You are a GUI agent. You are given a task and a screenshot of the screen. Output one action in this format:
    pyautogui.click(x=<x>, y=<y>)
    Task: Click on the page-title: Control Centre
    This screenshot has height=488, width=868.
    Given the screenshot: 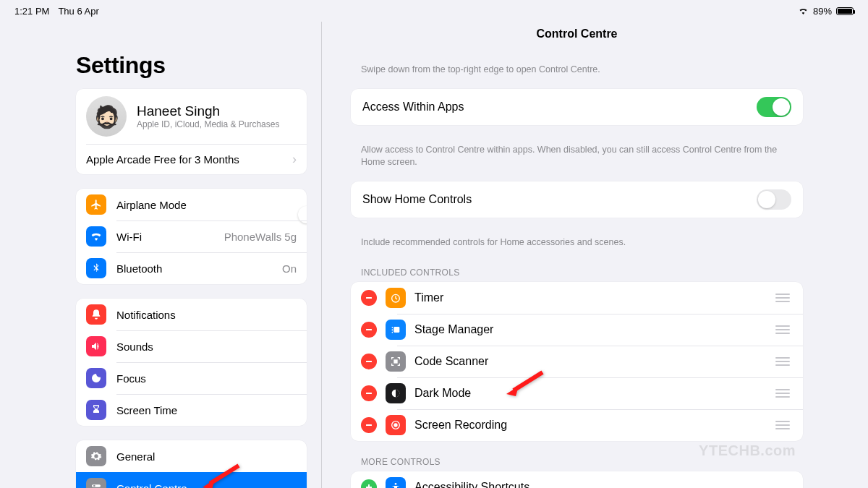 What is the action you would take?
    pyautogui.click(x=577, y=34)
    